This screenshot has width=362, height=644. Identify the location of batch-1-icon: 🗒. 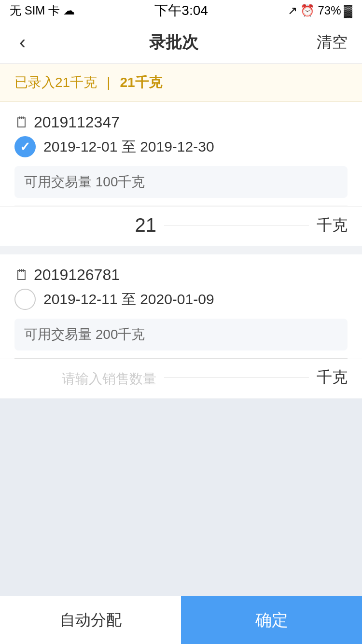
(22, 123).